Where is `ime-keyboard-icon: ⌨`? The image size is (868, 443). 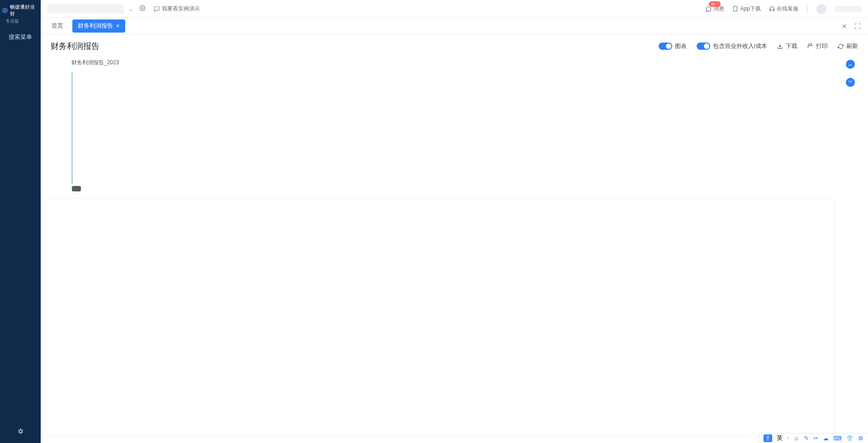 ime-keyboard-icon: ⌨ is located at coordinates (837, 438).